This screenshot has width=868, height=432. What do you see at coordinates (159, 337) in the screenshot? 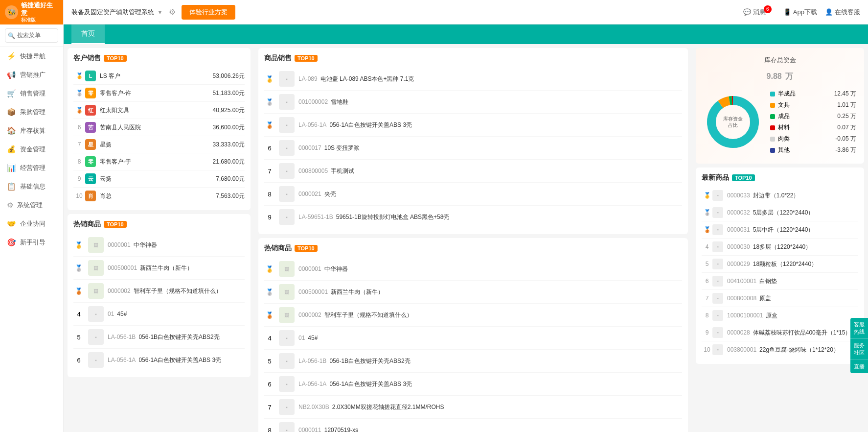
I see `list-item: 5 ▪ LA-056-1B 056-1B白色按键开关壳ABS2壳` at bounding box center [159, 337].